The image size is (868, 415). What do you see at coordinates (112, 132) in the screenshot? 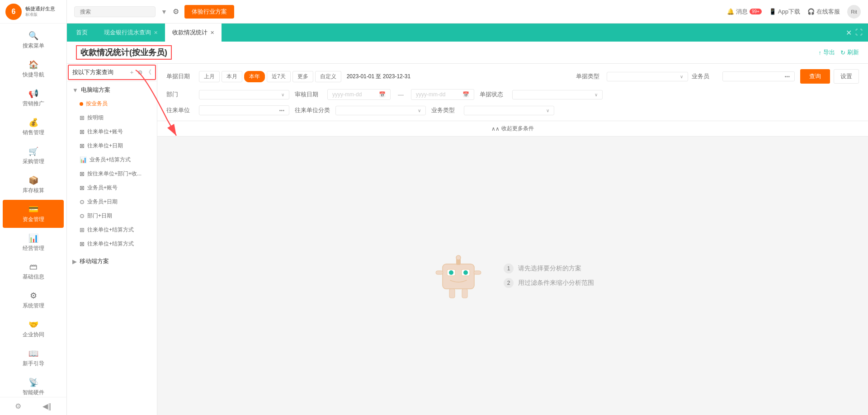
I see `schema-item-counterpart-account: ⊠ 往来单位+账号` at bounding box center [112, 132].